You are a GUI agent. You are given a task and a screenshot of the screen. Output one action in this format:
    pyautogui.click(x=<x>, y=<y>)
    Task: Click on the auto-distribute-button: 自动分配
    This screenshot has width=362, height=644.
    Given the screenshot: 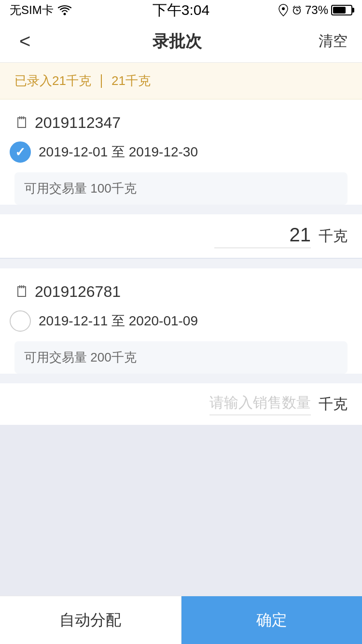 What is the action you would take?
    pyautogui.click(x=91, y=620)
    